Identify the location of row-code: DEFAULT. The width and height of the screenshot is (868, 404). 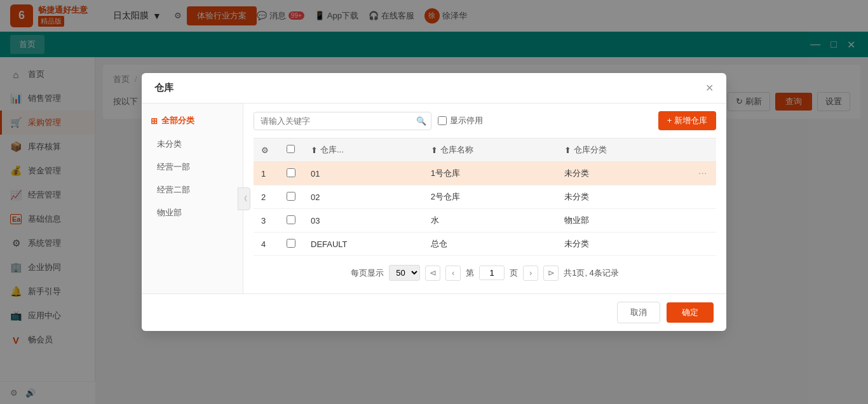
(363, 244).